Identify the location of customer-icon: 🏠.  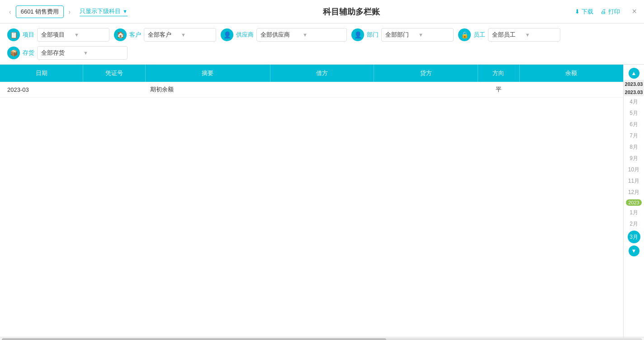
(120, 35).